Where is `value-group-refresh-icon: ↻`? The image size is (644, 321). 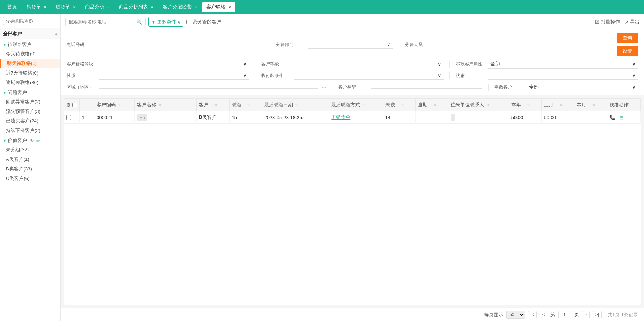
value-group-refresh-icon: ↻ is located at coordinates (32, 141).